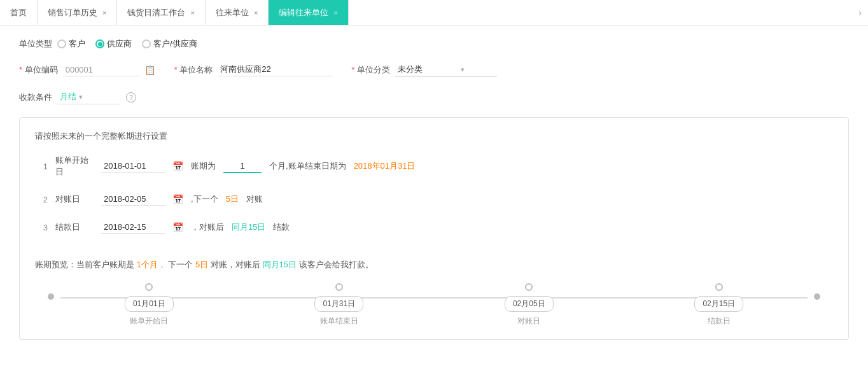  Describe the element at coordinates (335, 13) in the screenshot. I see `close-edit-partner-icon: ×` at that location.